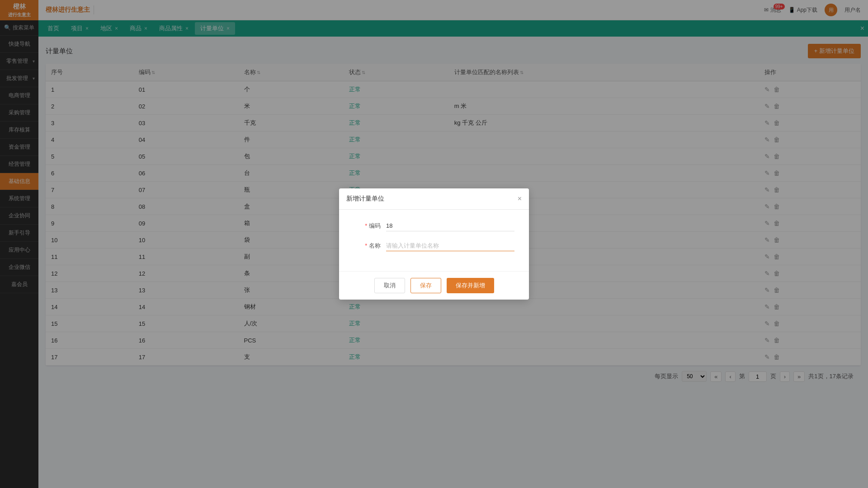 This screenshot has height=488, width=868. What do you see at coordinates (520, 199) in the screenshot?
I see `modal-close-button: ×` at bounding box center [520, 199].